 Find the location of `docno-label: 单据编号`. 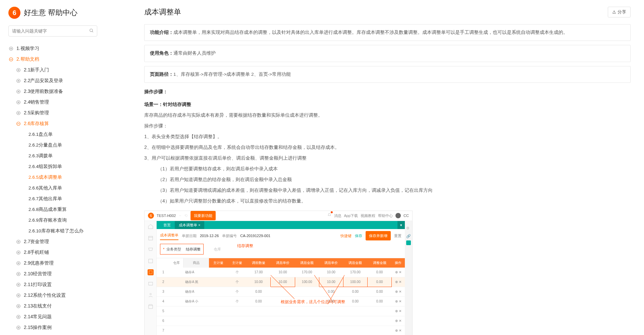

docno-label: 单据编号 is located at coordinates (229, 236).